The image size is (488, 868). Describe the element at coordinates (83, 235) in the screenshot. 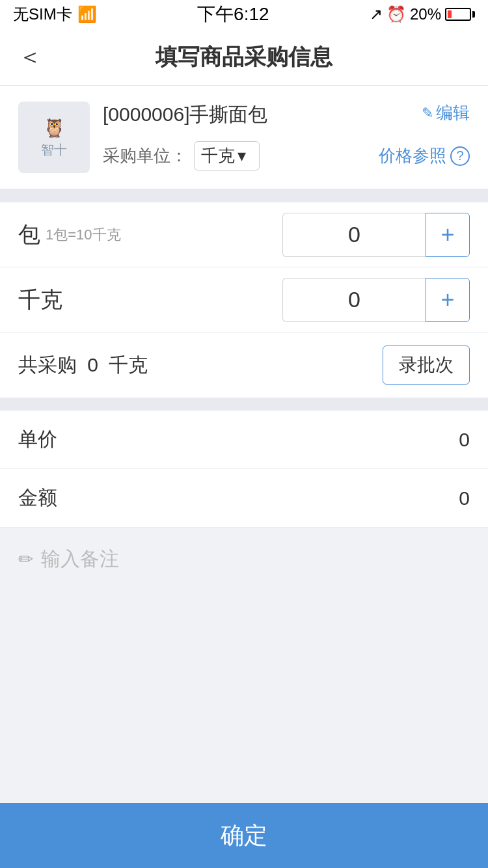

I see `bag-label-sub: 1包=10千克` at that location.